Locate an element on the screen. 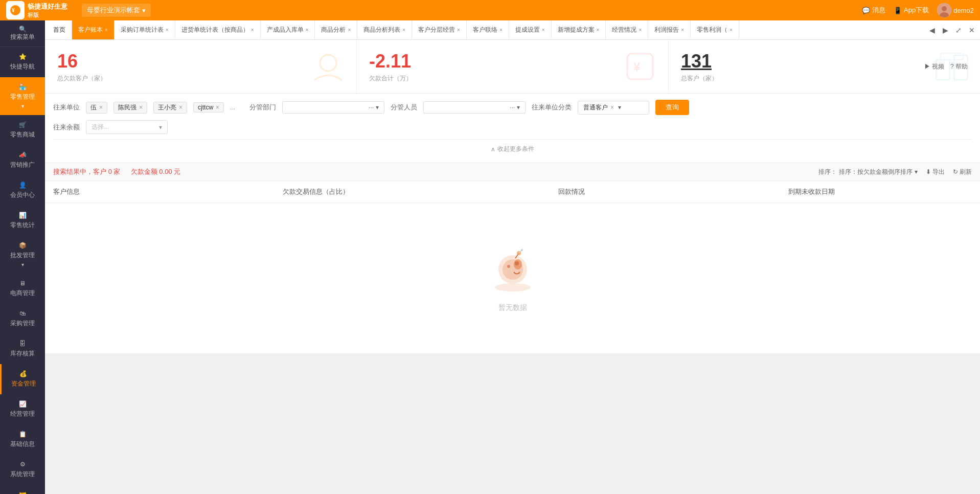 The width and height of the screenshot is (980, 494). tag-wang-text: 王小亮 is located at coordinates (167, 107).